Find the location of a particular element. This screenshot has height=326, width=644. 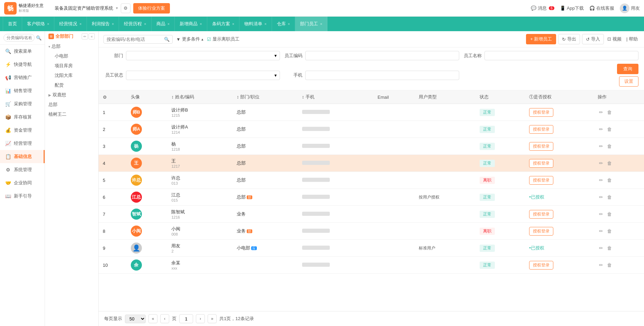

dept-node-xiangmu: 项目库房 is located at coordinates (72, 66).